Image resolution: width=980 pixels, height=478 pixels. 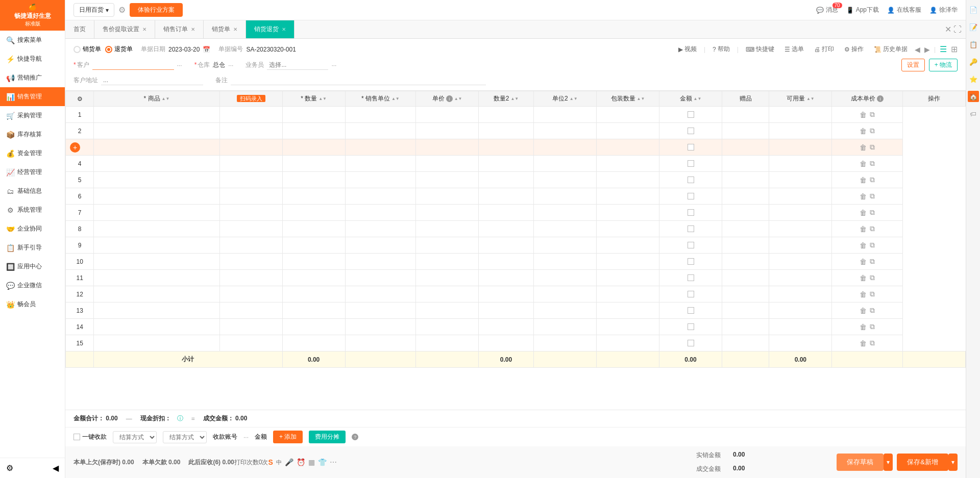 I want to click on logistics-button: + 物流, so click(x=943, y=65).